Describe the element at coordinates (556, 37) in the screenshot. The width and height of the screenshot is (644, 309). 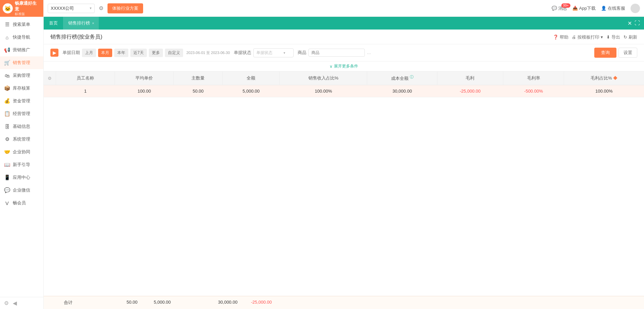
I see `help-icon: ❓` at that location.